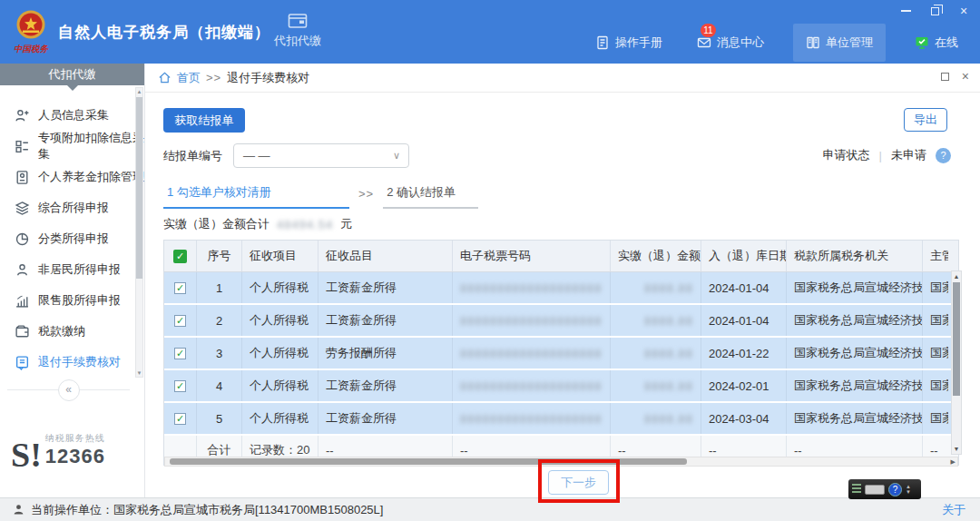 The image size is (980, 521). Describe the element at coordinates (908, 489) in the screenshot. I see `ime-arrows-icon: ▲▼` at that location.